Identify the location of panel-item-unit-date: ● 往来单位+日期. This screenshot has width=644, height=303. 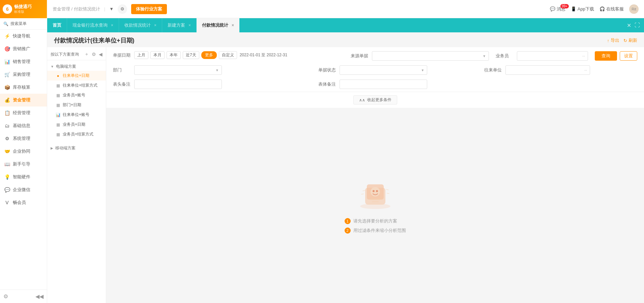
(77, 75).